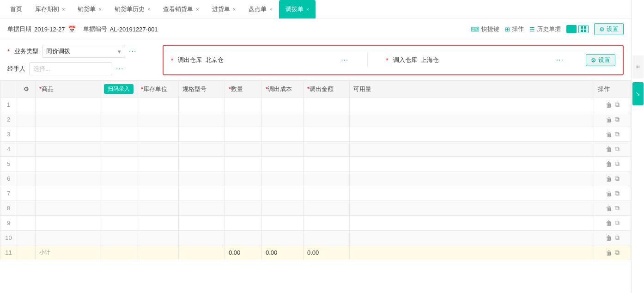 The height and width of the screenshot is (293, 644). What do you see at coordinates (583, 29) in the screenshot?
I see `grid-view-icon` at bounding box center [583, 29].